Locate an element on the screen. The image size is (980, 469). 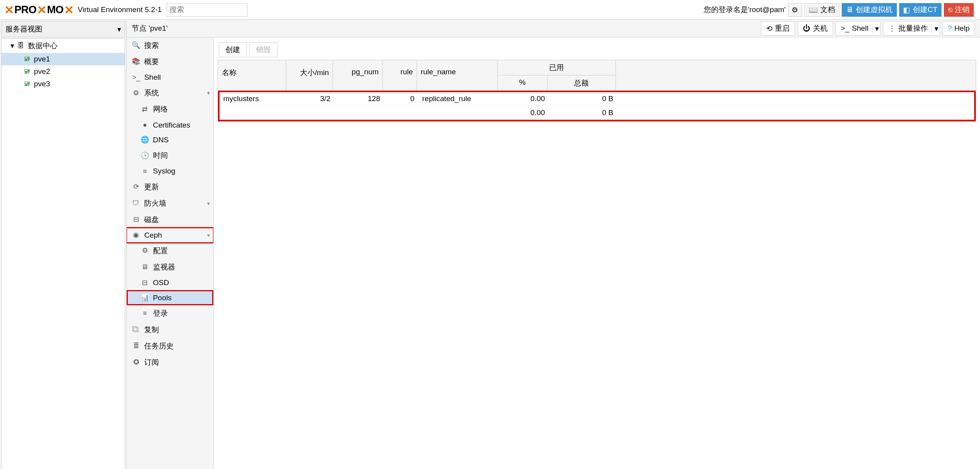
top-bar: ✕PRO✕MO✕ Virtual Environment 5.2-1 您的登录名… is located at coordinates (490, 10).